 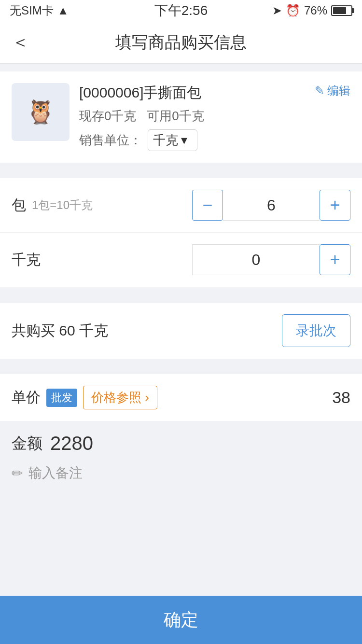 What do you see at coordinates (175, 116) in the screenshot?
I see `stock-available: 可用0千克` at bounding box center [175, 116].